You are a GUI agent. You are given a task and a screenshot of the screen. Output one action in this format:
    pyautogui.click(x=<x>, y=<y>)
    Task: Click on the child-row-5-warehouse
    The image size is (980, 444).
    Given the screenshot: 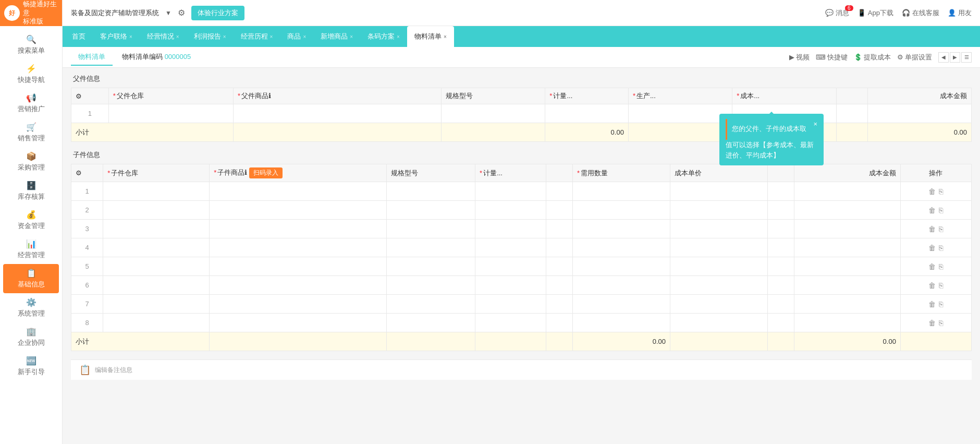 What is the action you would take?
    pyautogui.click(x=156, y=267)
    